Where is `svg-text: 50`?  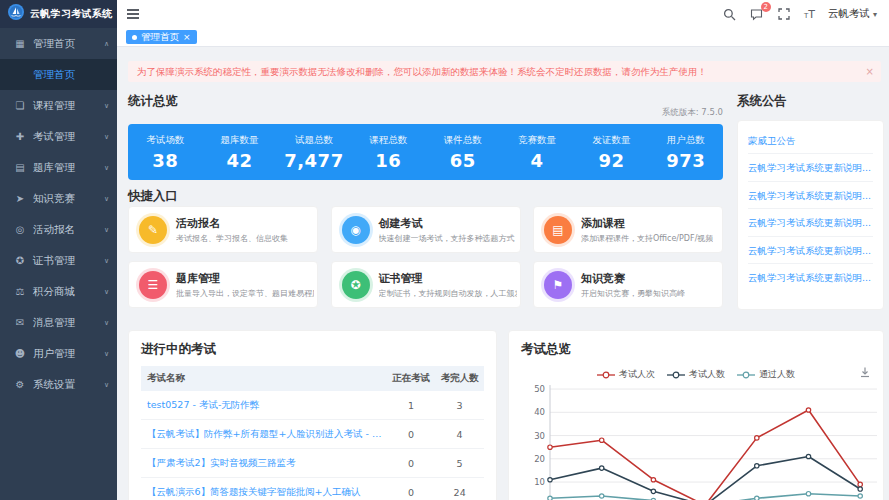
svg-text: 50 is located at coordinates (540, 389).